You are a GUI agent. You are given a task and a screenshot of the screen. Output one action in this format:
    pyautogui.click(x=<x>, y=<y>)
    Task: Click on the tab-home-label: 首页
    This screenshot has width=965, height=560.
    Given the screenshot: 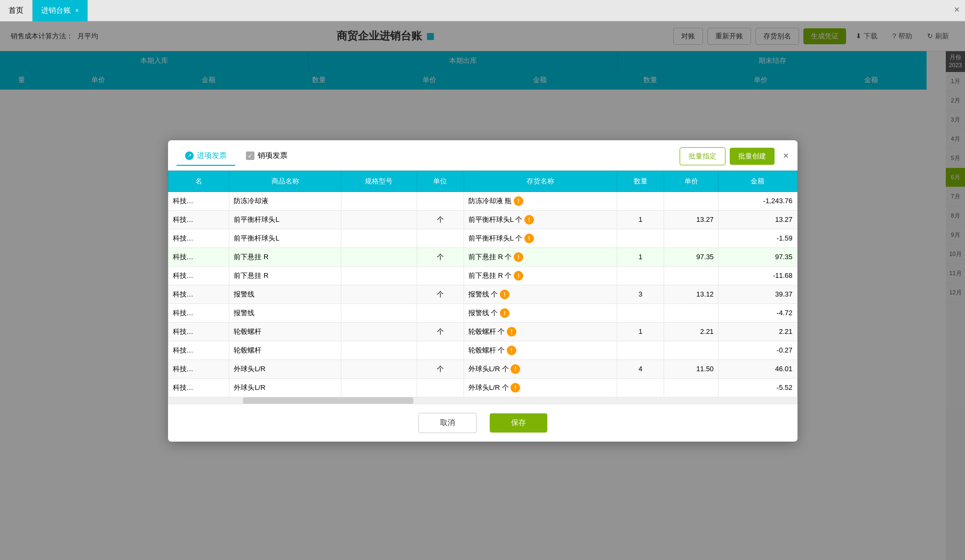 What is the action you would take?
    pyautogui.click(x=16, y=11)
    